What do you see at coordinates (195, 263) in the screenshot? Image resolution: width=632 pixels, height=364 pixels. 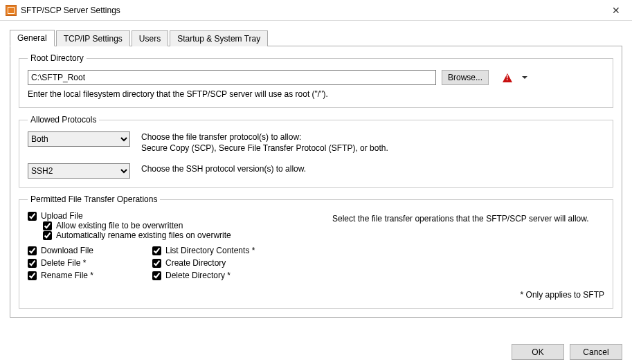 I see `checkbox-label: Create Directory` at bounding box center [195, 263].